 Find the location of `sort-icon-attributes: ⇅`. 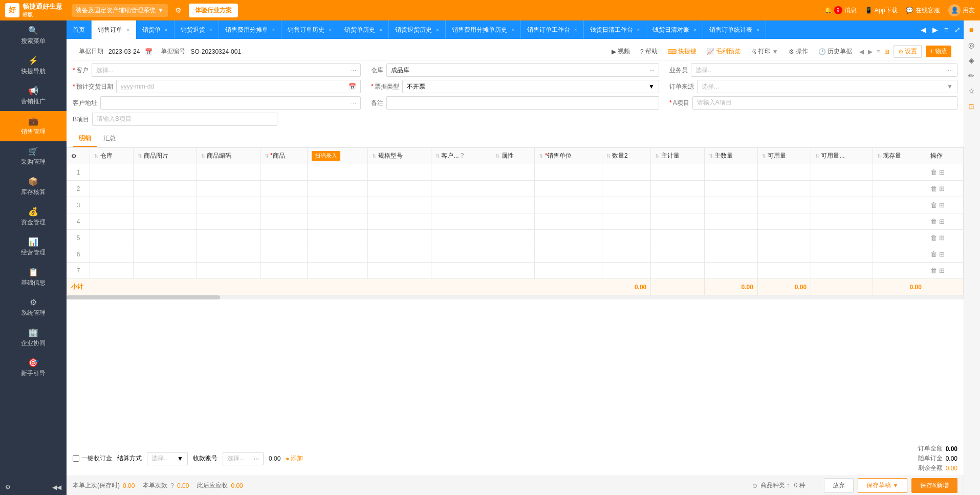

sort-icon-attributes: ⇅ is located at coordinates (497, 156).